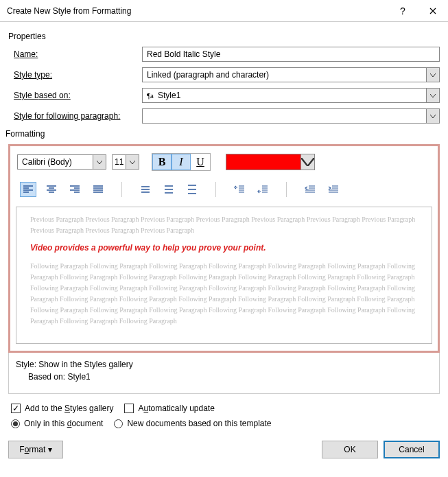  Describe the element at coordinates (132, 162) in the screenshot. I see `size-dropdown` at that location.